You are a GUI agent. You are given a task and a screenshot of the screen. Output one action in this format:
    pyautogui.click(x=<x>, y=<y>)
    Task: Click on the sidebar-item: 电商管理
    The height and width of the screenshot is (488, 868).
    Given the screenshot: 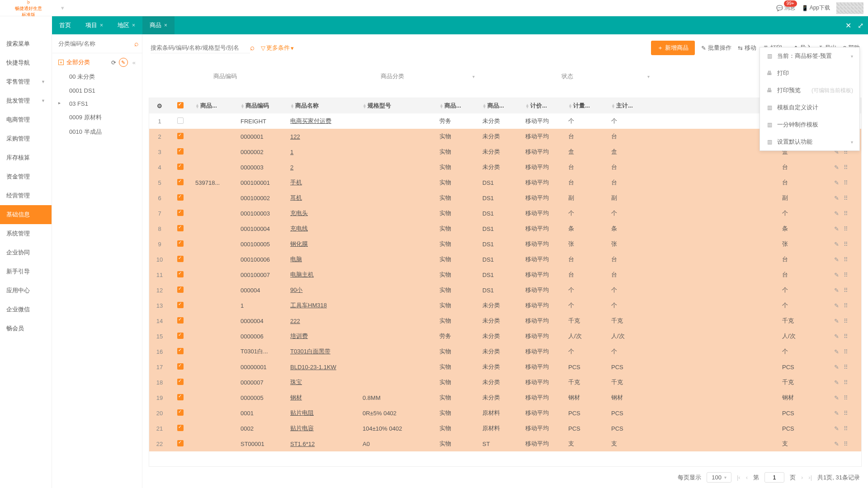 What is the action you would take?
    pyautogui.click(x=26, y=120)
    